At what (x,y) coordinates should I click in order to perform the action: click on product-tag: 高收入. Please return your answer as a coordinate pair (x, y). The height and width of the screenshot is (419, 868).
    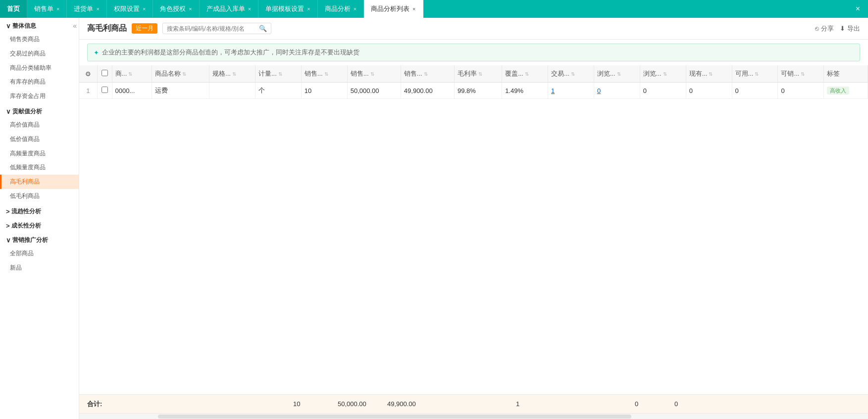
    Looking at the image, I should click on (846, 91).